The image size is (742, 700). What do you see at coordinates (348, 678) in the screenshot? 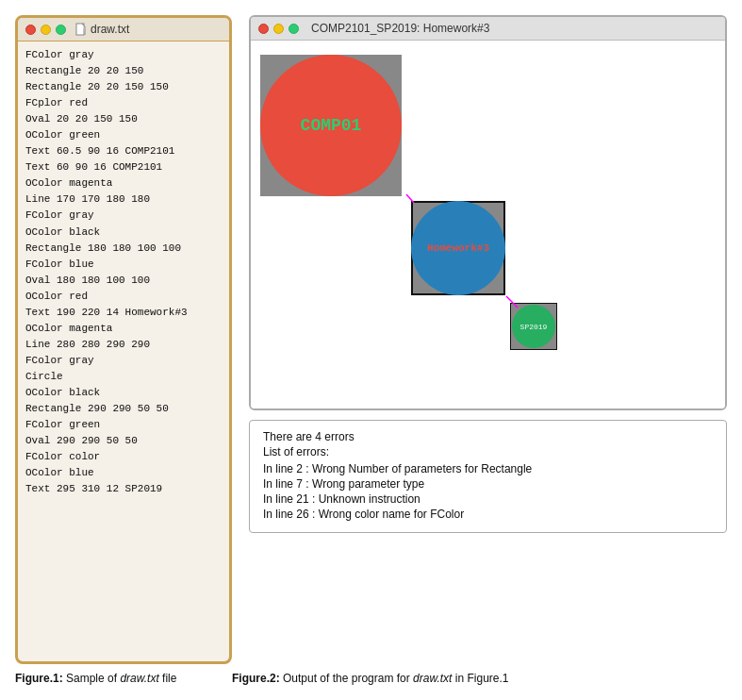
I see `caption-right-text1: Output of the program for` at bounding box center [348, 678].